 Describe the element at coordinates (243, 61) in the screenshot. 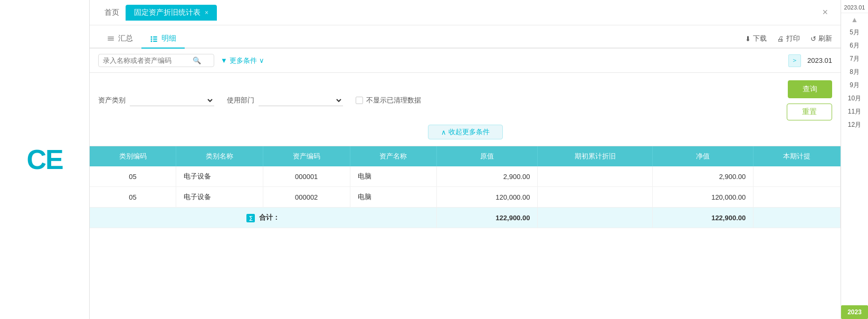

I see `more-filter-label: 更多条件` at that location.